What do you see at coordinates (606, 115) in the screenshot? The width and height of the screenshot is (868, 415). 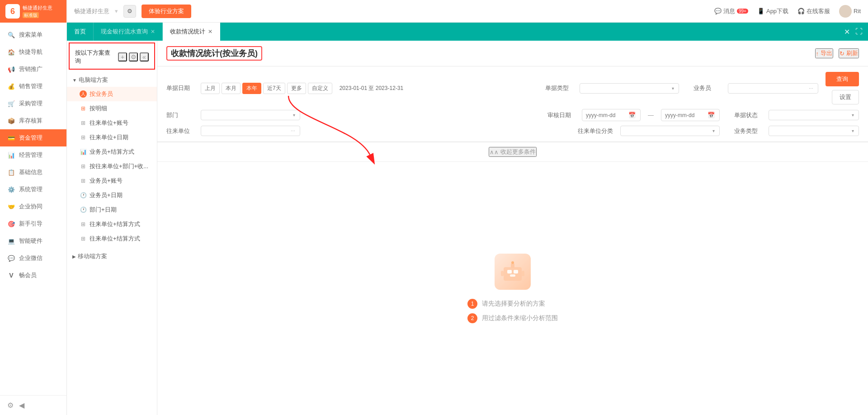 I see `review-start-field` at bounding box center [606, 115].